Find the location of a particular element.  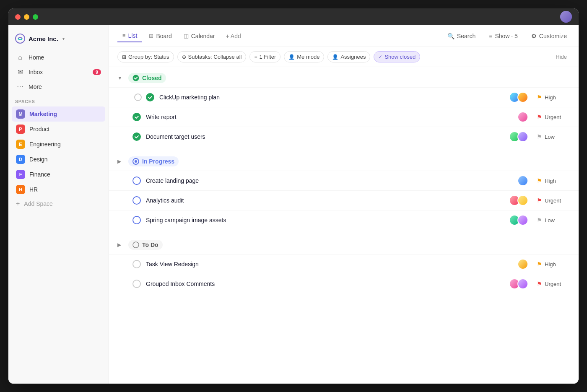

task-name: Analytics audit is located at coordinates (327, 200).